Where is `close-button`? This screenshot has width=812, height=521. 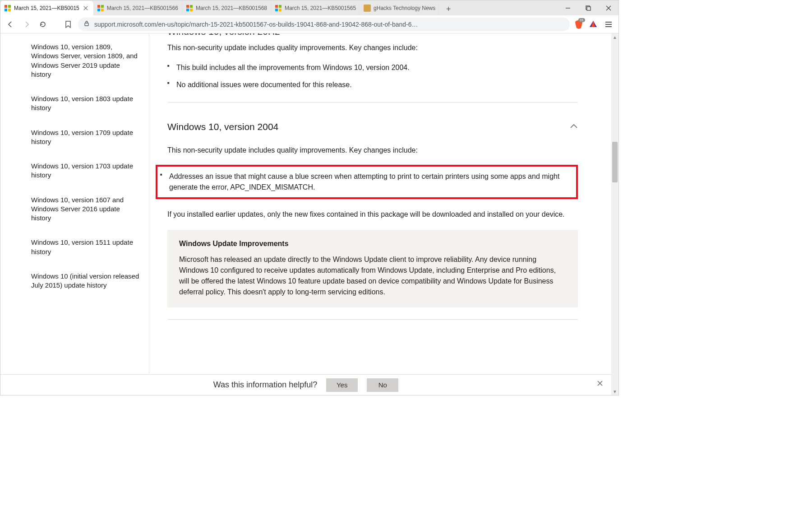 close-button is located at coordinates (608, 8).